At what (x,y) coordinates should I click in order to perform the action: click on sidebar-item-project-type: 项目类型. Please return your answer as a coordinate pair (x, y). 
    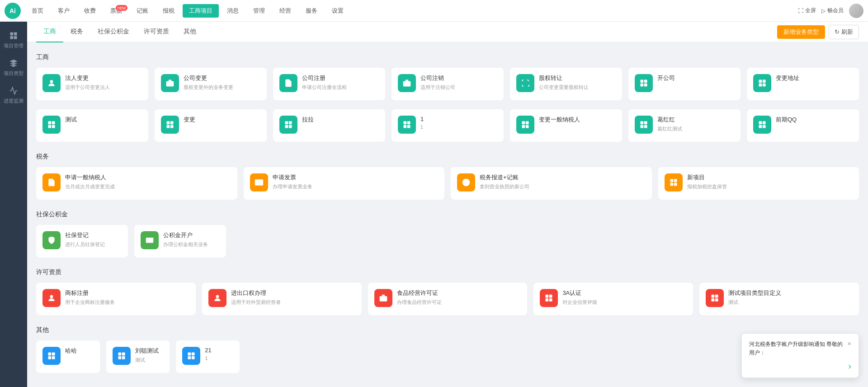
    Looking at the image, I should click on (14, 68).